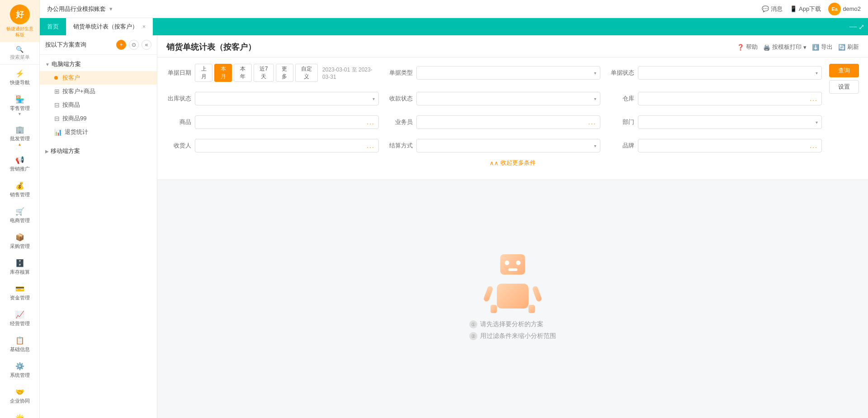  What do you see at coordinates (849, 47) in the screenshot?
I see `refresh-button: 🔄 刷新` at bounding box center [849, 47].